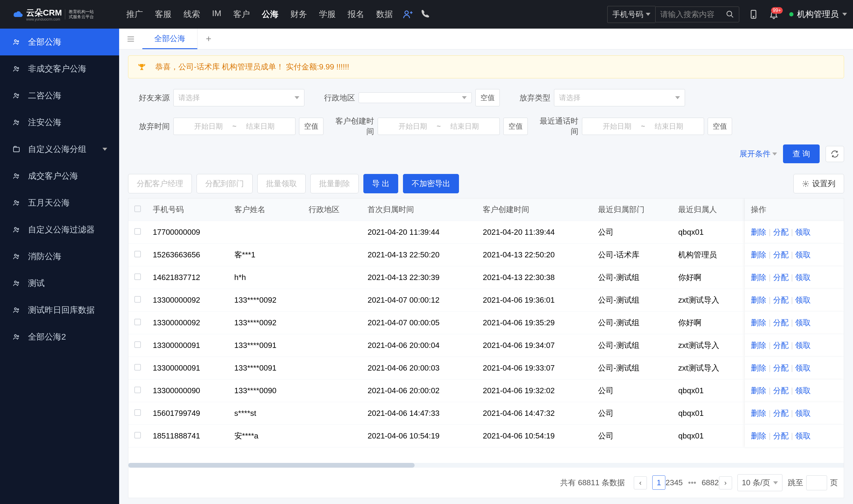 The width and height of the screenshot is (853, 504). Describe the element at coordinates (668, 483) in the screenshot. I see `page-number: 2` at that location.